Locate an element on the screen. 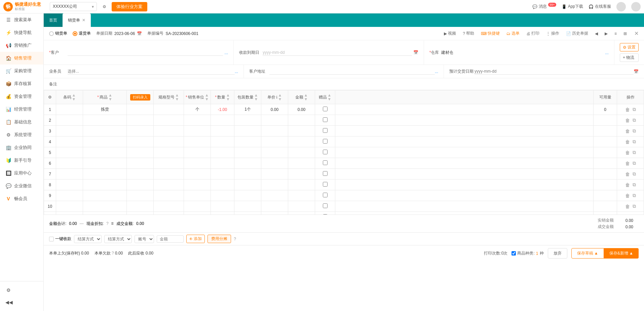 Image resolution: width=644 pixels, height=311 pixels. operation-button: ⋮ 操作 is located at coordinates (553, 34).